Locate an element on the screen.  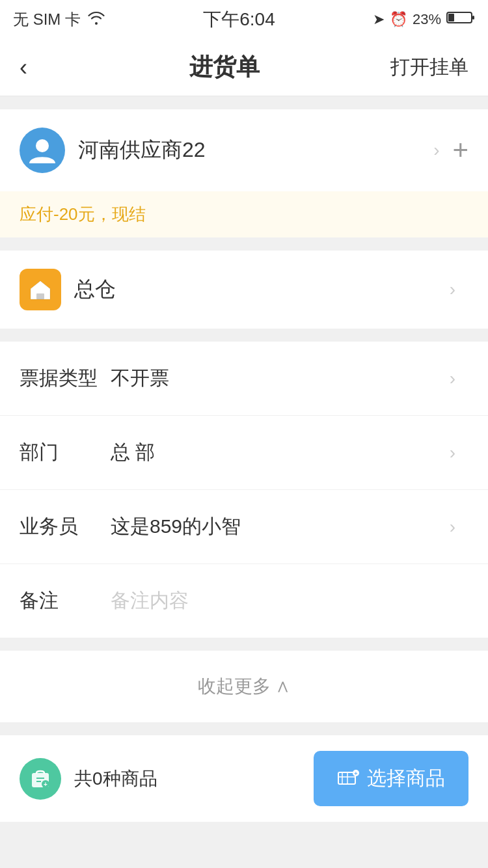
alarm-icon: ⏰ is located at coordinates (398, 20).